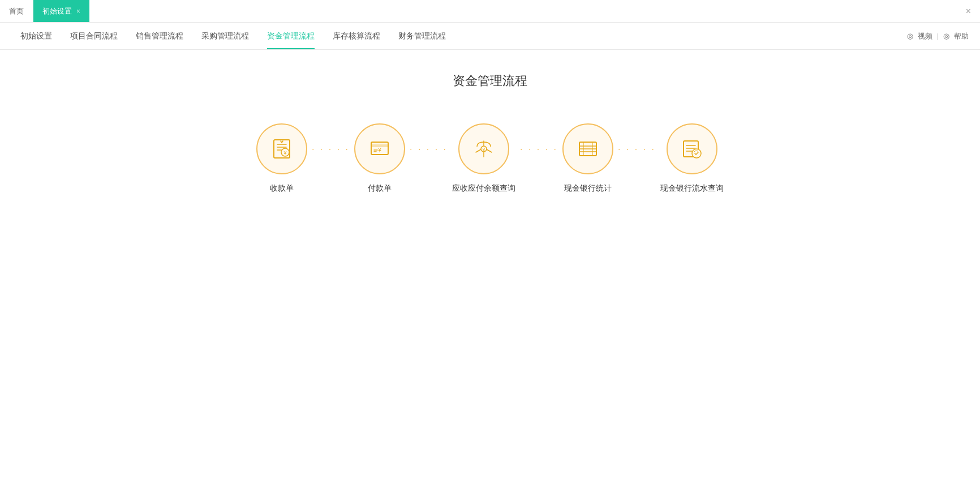  What do you see at coordinates (484, 149) in the screenshot?
I see `balance-icon-circle: ¥` at bounding box center [484, 149].